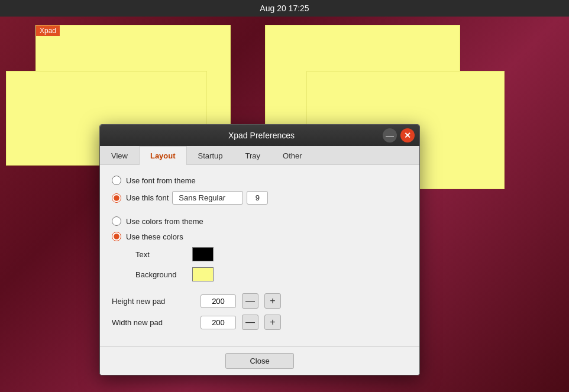 The width and height of the screenshot is (569, 392). What do you see at coordinates (159, 254) in the screenshot?
I see `text-color-label: Text` at bounding box center [159, 254].